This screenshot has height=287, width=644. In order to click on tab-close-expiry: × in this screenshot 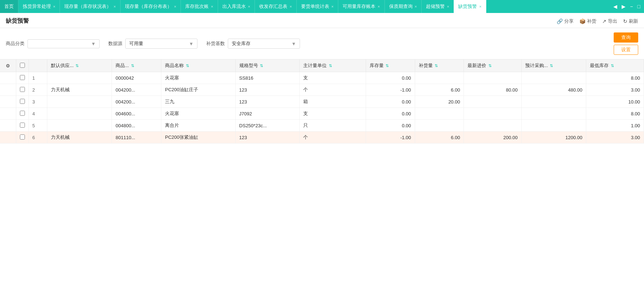, I will do `click(416, 6)`.